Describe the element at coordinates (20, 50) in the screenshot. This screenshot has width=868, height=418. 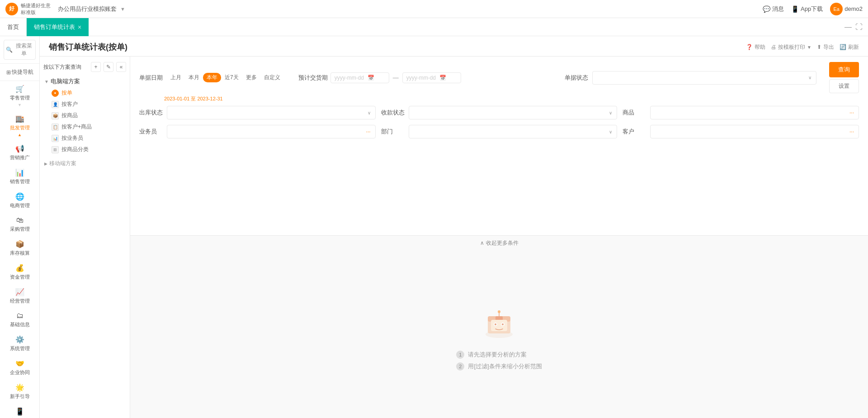
I see `sidebar-search-area: 🔍 搜索菜单` at that location.